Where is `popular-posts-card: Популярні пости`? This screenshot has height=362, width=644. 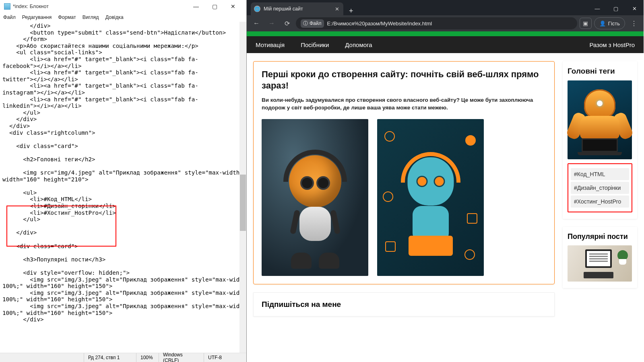 popular-posts-card: Популярні пости is located at coordinates (600, 257).